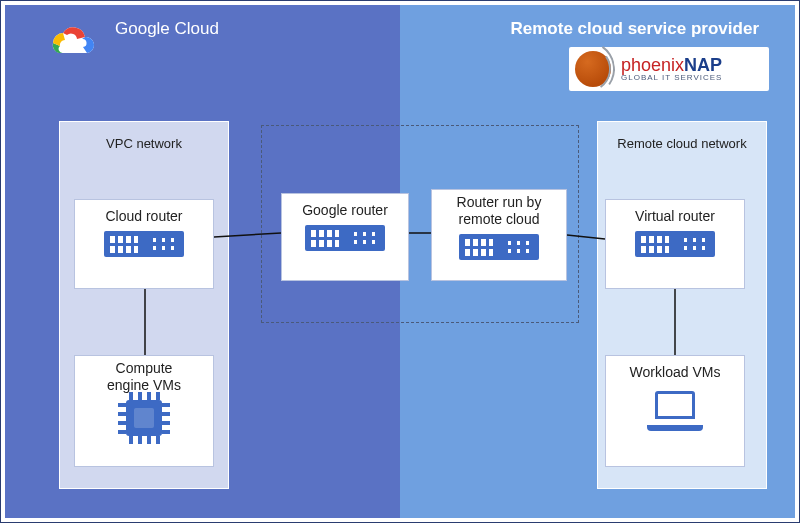  I want to click on brand-phoenix: phoenix, so click(652, 65).